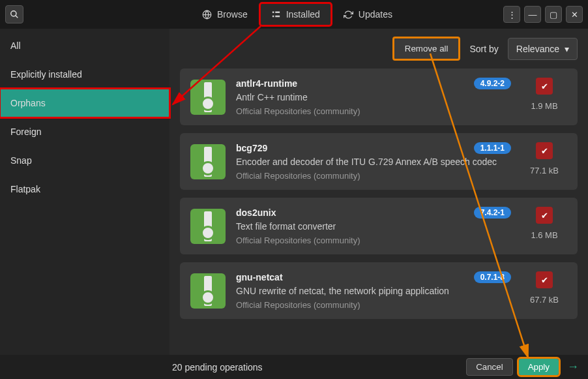 The width and height of the screenshot is (588, 379). I want to click on package-size: 77.1 kB, so click(544, 171).